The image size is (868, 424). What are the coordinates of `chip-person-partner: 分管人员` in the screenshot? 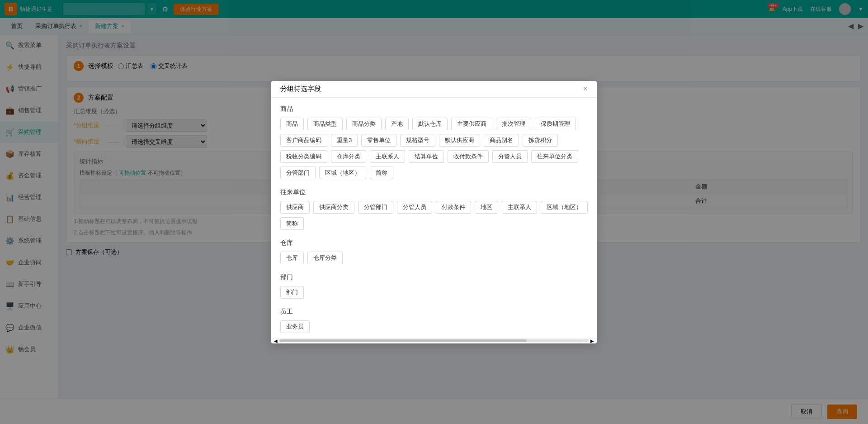 It's located at (415, 207).